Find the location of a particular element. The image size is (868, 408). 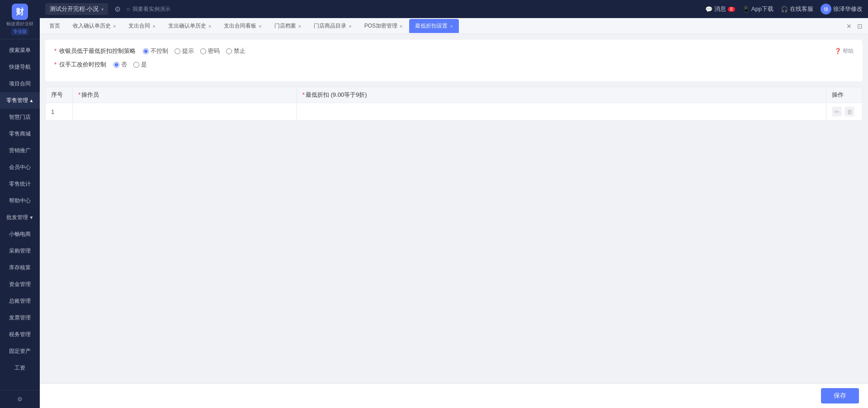

app-download-item: 📱 App下载 is located at coordinates (758, 9).